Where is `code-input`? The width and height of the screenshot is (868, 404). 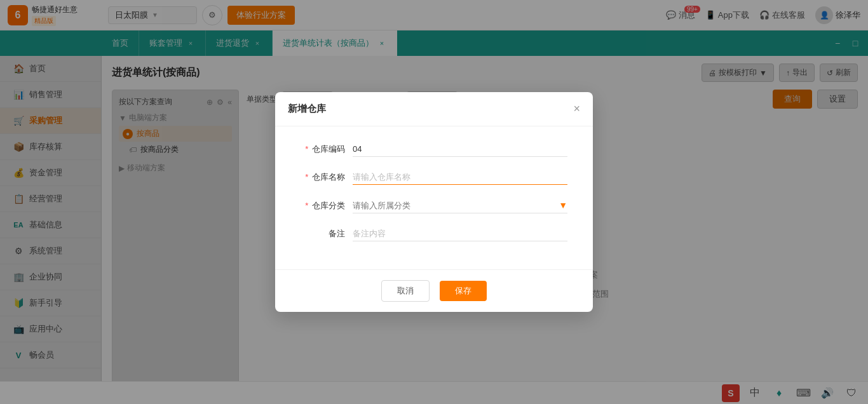 code-input is located at coordinates (460, 149).